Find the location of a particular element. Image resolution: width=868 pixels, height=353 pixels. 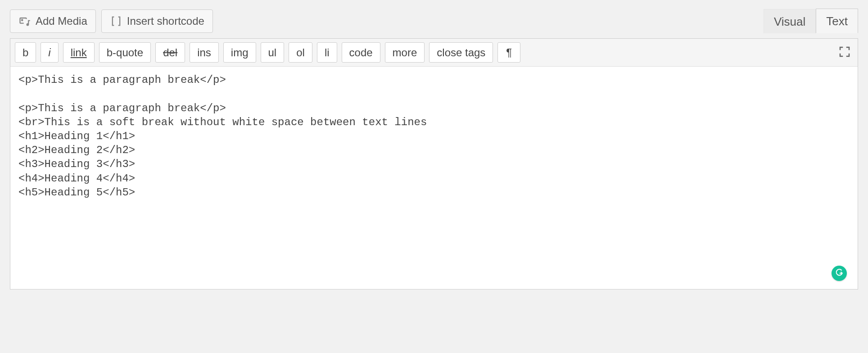

qt-ins-button: ins is located at coordinates (204, 52).